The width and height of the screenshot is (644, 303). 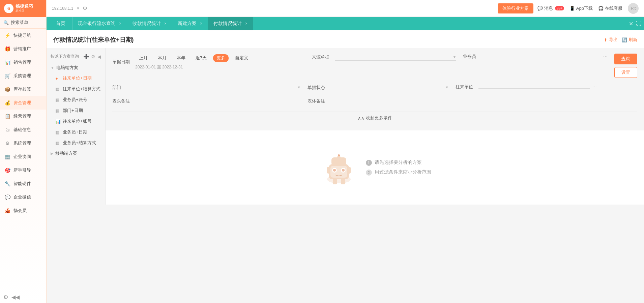 What do you see at coordinates (165, 24) in the screenshot?
I see `tab-receipt-stats-close: ×` at bounding box center [165, 24].